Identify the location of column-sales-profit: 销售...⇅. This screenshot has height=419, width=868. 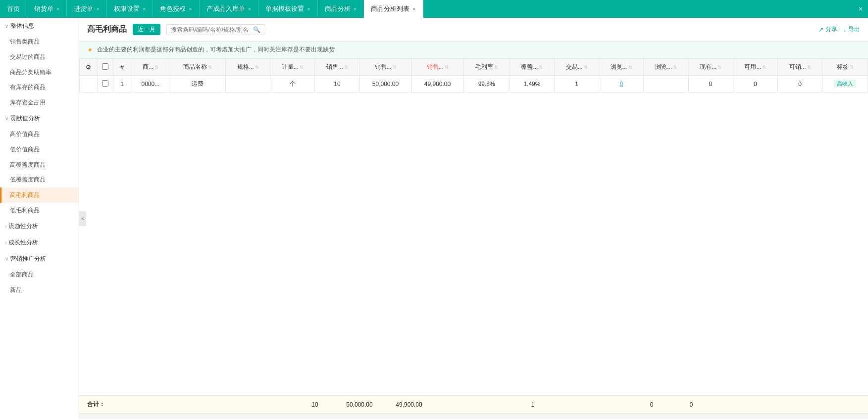
(438, 67).